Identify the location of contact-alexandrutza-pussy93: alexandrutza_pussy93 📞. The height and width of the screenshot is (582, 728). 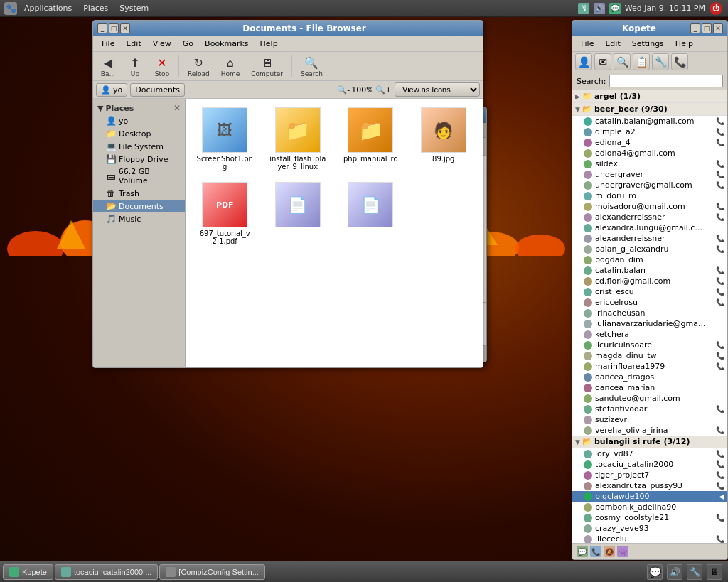
(650, 486).